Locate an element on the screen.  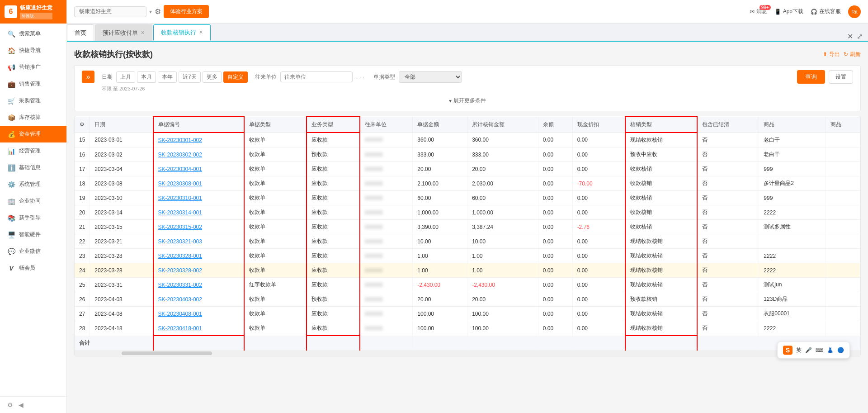
solution-button: 体验行业方案 is located at coordinates (186, 12).